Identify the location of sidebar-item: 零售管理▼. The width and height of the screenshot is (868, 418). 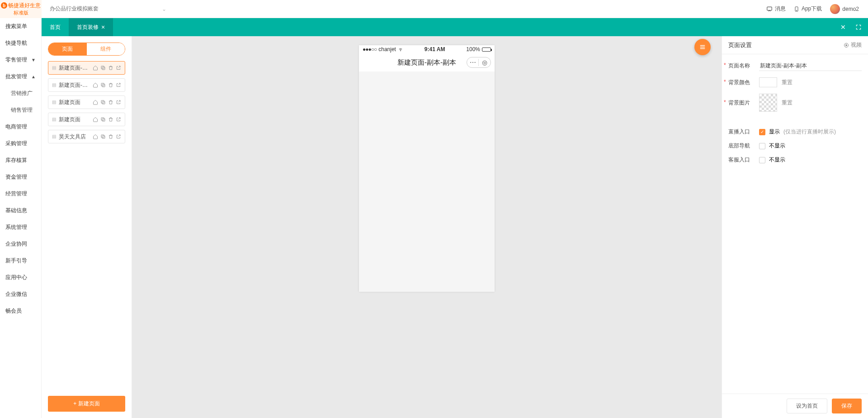
(21, 60).